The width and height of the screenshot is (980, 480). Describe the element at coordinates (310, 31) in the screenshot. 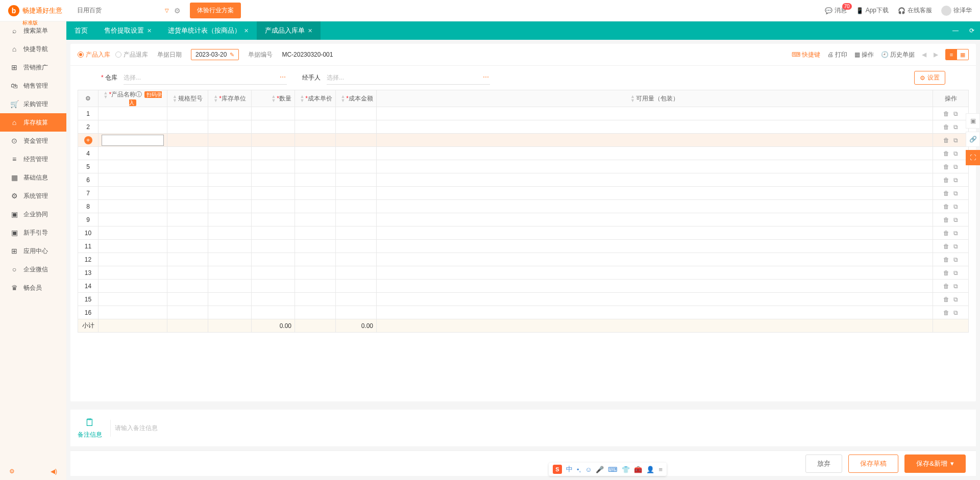

I see `close-icon: ✕` at that location.